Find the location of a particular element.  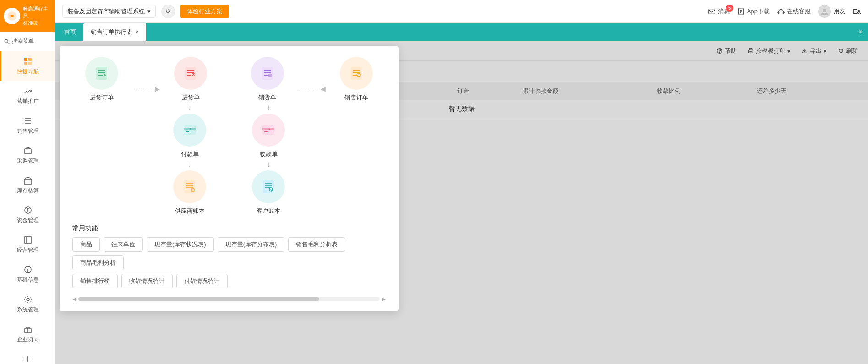

search-label: 搜索菜单 is located at coordinates (23, 41).